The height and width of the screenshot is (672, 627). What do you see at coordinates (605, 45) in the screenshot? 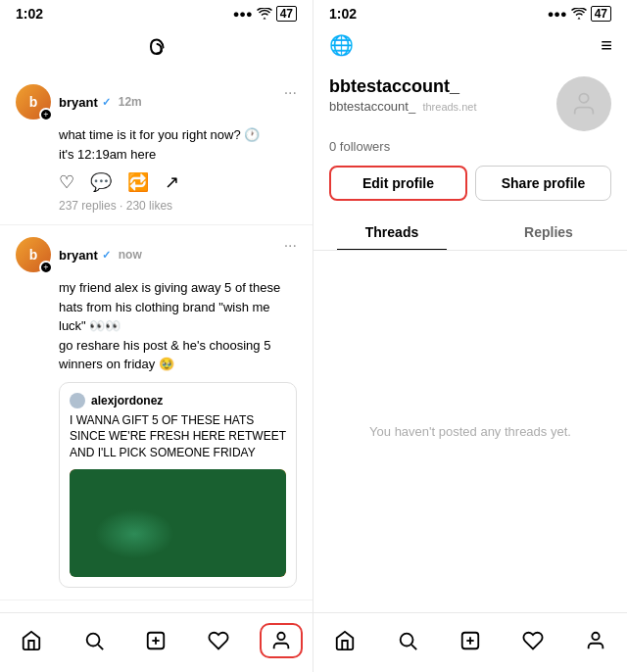
I see `hamburger-icon: ≡` at bounding box center [605, 45].